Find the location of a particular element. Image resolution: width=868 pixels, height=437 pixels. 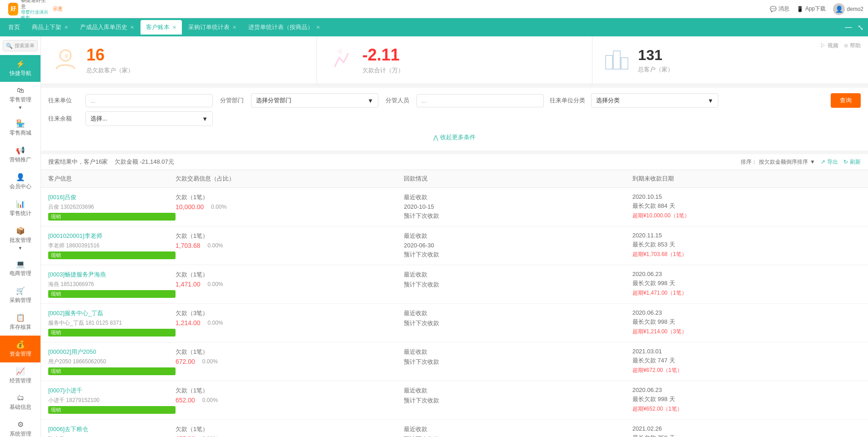

tab-purchase-order: 采购订单统计表 ✕ is located at coordinates (212, 27).